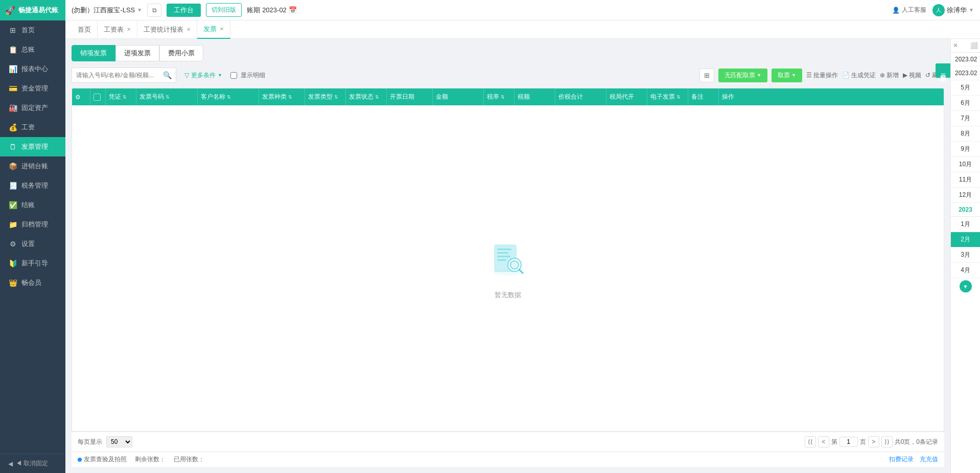 The image size is (980, 473). I want to click on workbench-button: 工作台, so click(184, 10).